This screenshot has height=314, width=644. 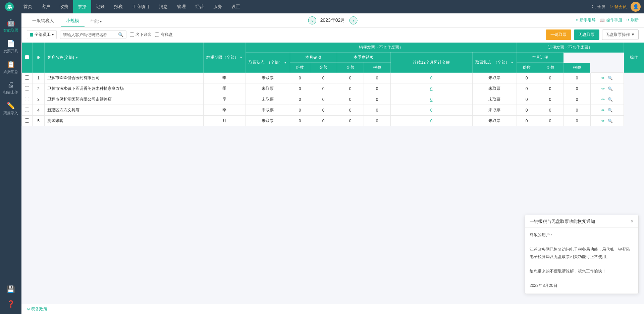 I want to click on employee-select: 全部员工 ▾, so click(x=42, y=35).